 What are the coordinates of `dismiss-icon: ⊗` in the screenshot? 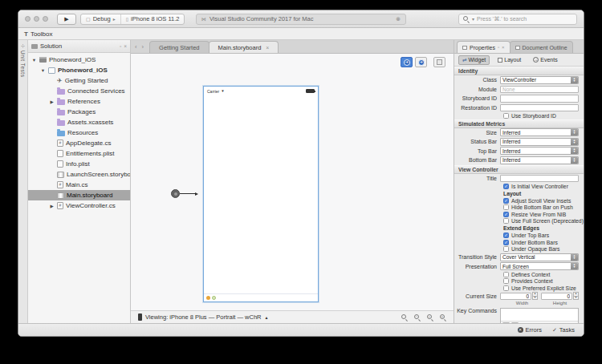 It's located at (398, 19).